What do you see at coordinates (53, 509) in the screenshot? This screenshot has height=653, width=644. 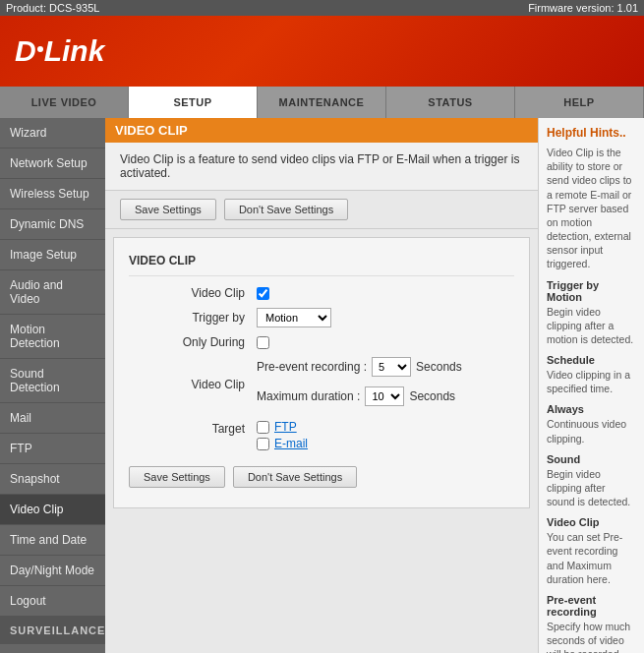 I see `sidebar-item-video-clip: Video Clip` at bounding box center [53, 509].